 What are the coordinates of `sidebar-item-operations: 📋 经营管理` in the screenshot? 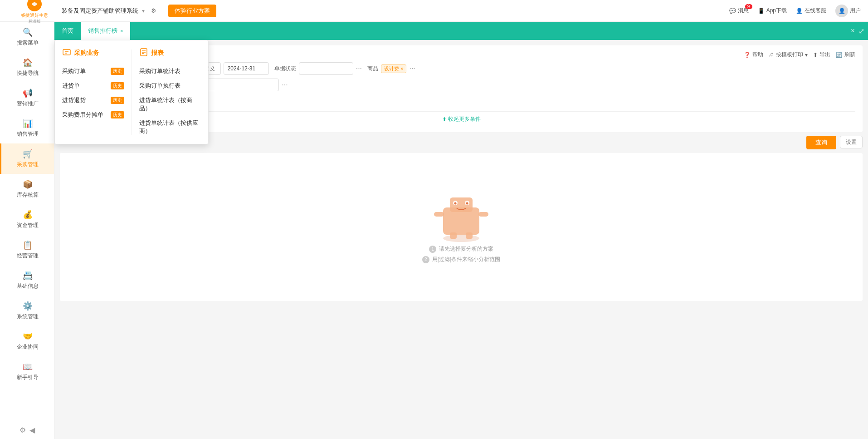 It's located at (27, 250).